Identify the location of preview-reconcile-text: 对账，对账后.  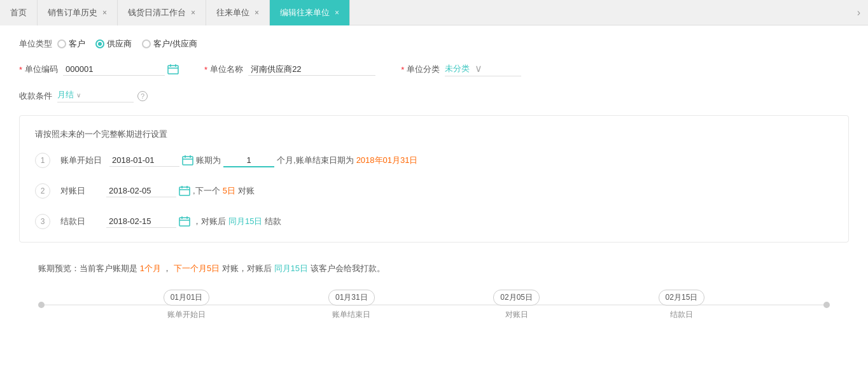
(247, 269).